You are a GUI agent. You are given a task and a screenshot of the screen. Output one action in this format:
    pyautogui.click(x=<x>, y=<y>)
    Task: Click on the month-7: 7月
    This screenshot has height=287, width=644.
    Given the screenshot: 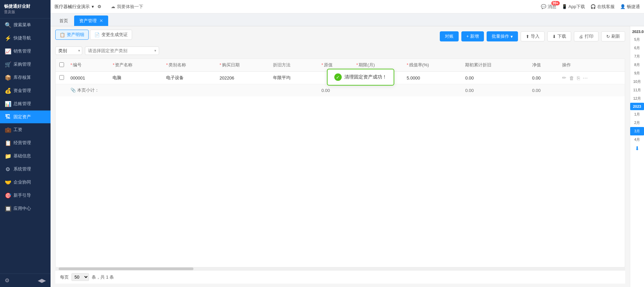 What is the action you would take?
    pyautogui.click(x=637, y=57)
    